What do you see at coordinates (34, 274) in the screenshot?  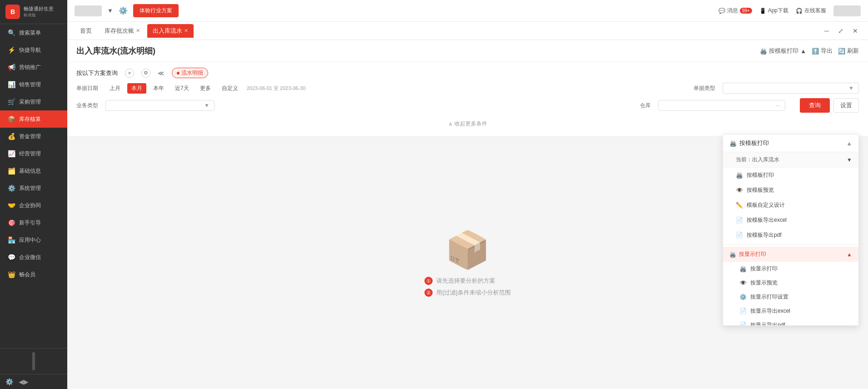 I see `sidebar-item-member: 👑 畅会员` at bounding box center [34, 274].